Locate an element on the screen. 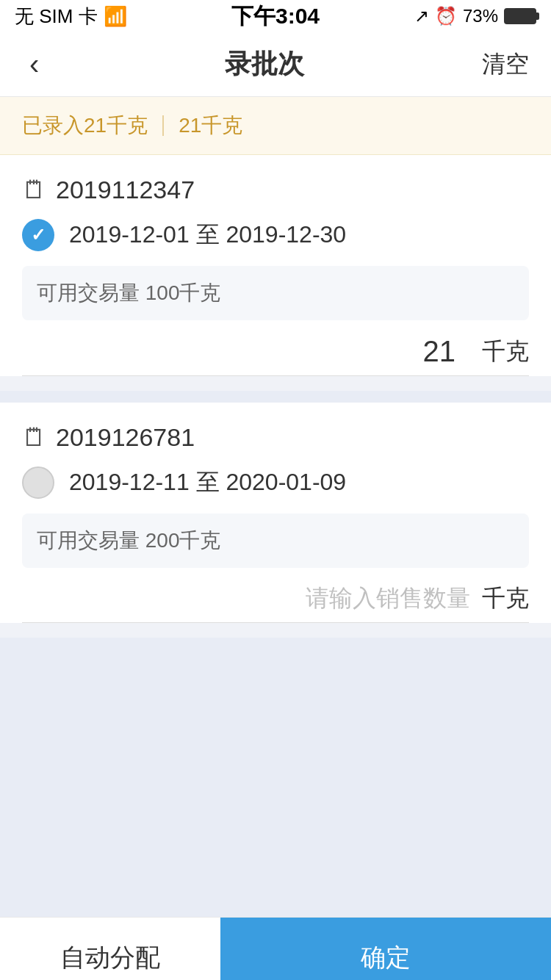 The width and height of the screenshot is (551, 980). page-title: 录批次 is located at coordinates (264, 65).